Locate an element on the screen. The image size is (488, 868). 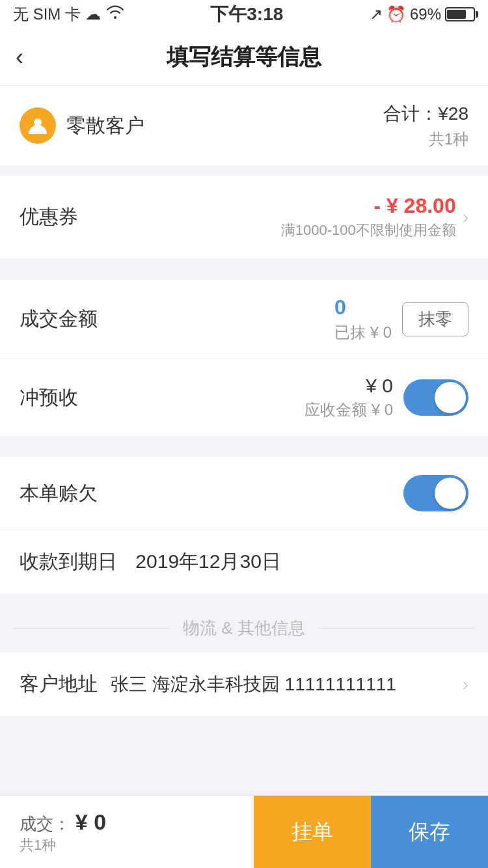
address-chevron-icon: › is located at coordinates (466, 685).